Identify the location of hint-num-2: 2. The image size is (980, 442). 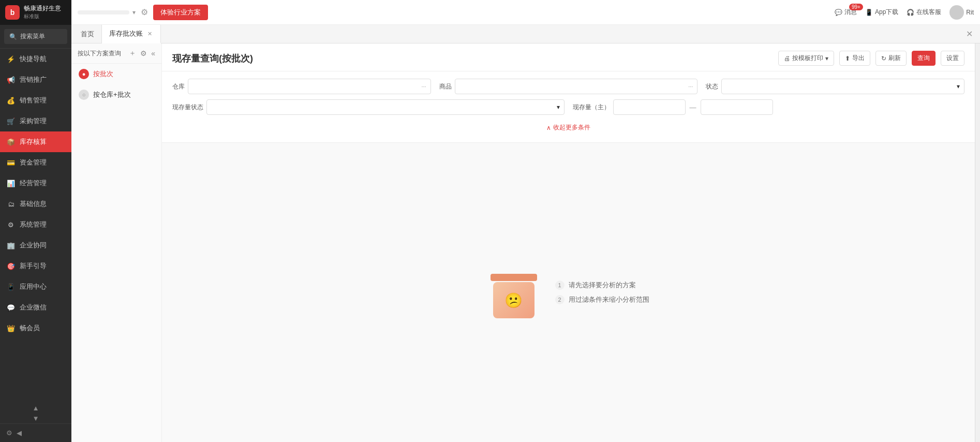
(560, 300).